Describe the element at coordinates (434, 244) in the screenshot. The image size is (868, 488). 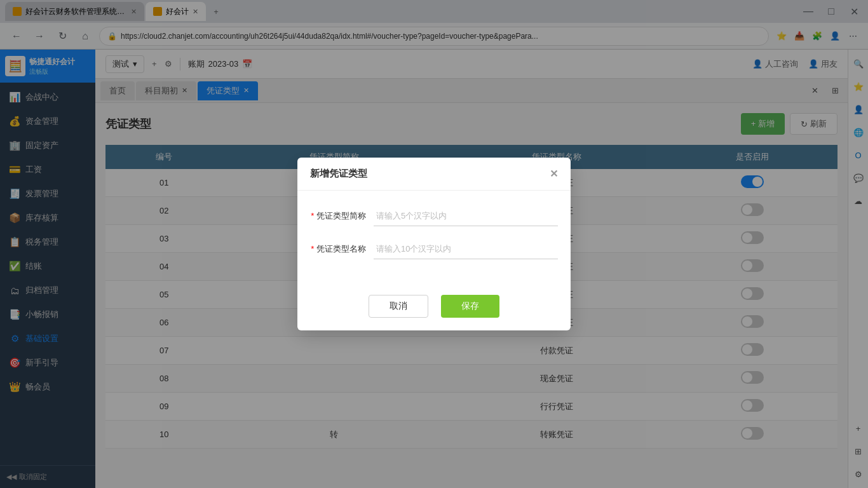
I see `add-voucher-modal: 新增凭证类型 ✕ 凭证类型简称 凭证类型名称 取消 保存` at that location.